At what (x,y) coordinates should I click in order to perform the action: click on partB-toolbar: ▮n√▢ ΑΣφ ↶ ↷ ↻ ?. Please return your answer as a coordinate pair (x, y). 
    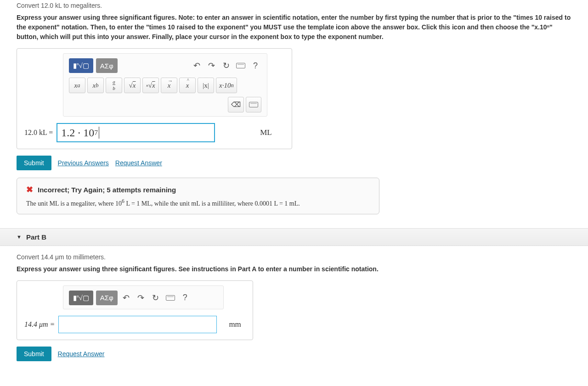
    Looking at the image, I should click on (143, 297).